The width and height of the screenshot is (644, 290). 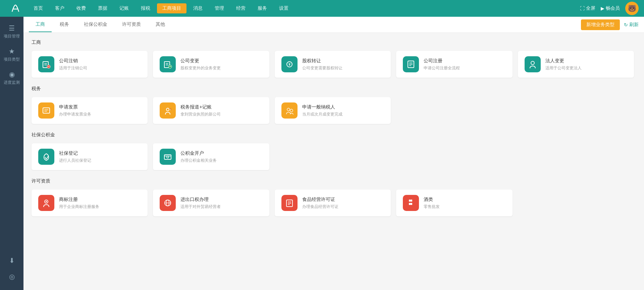 What do you see at coordinates (12, 82) in the screenshot?
I see `sidebar-item-label: 进度监测` at bounding box center [12, 82].